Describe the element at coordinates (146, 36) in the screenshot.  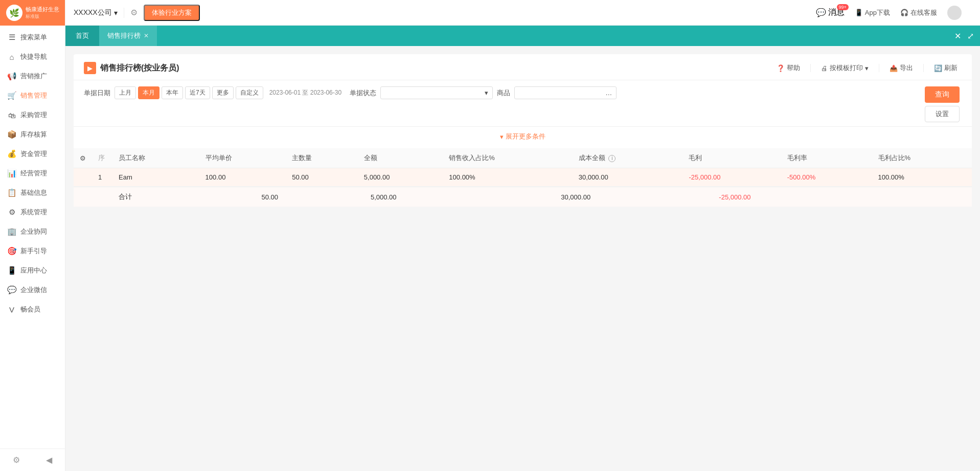
I see `tab-close-icon: ✕` at that location.